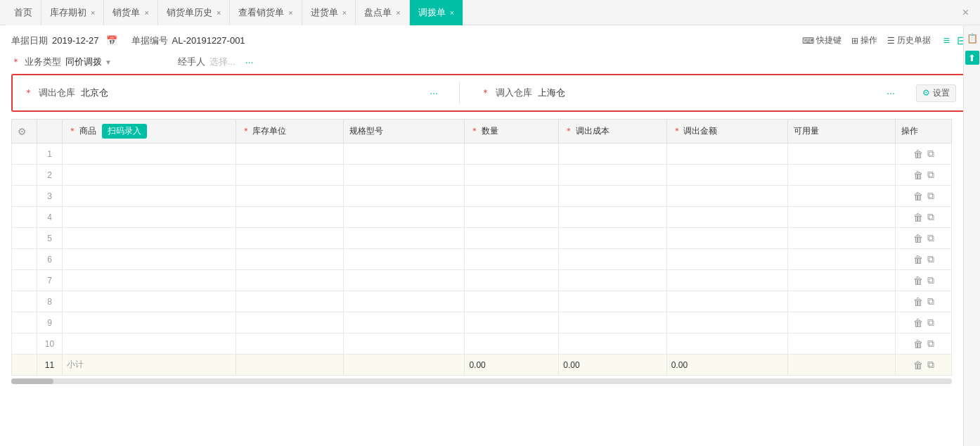 This screenshot has width=980, height=446. I want to click on shortcuts-link: ⌨ 快捷键, so click(822, 41).